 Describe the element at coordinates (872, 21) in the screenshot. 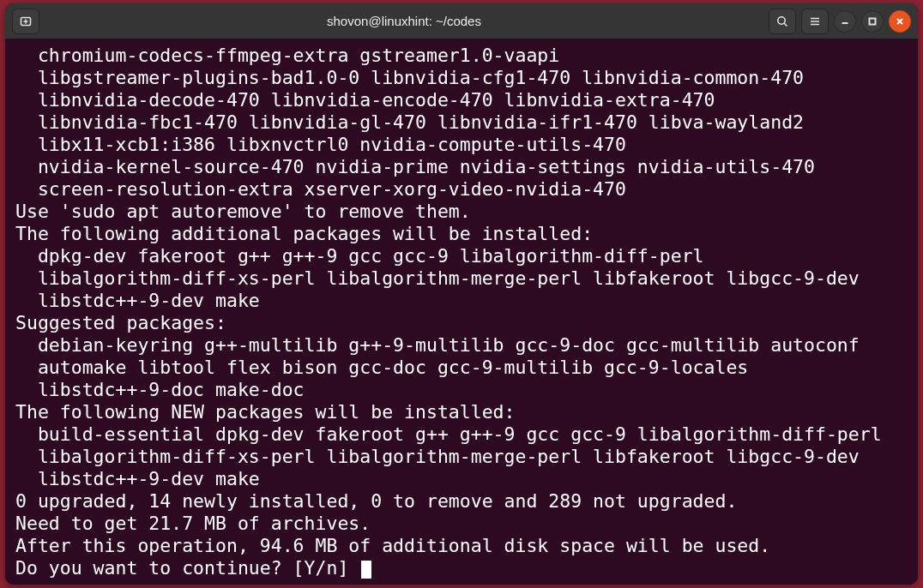

I see `maximize-icon` at that location.